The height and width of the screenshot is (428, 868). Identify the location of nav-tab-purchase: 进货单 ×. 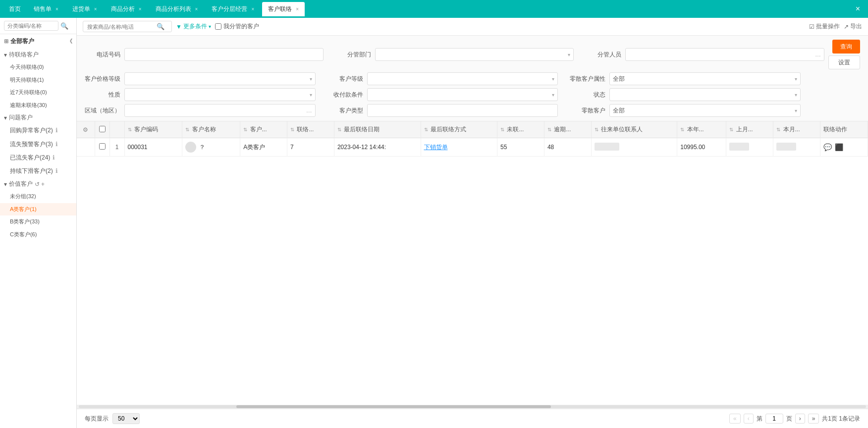
(85, 9).